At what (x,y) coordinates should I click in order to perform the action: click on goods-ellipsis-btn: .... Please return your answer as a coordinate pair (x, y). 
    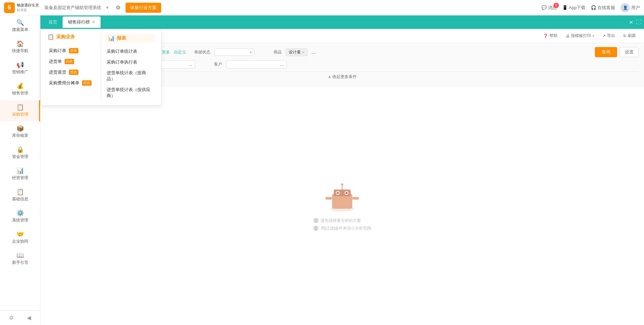
    Looking at the image, I should click on (314, 52).